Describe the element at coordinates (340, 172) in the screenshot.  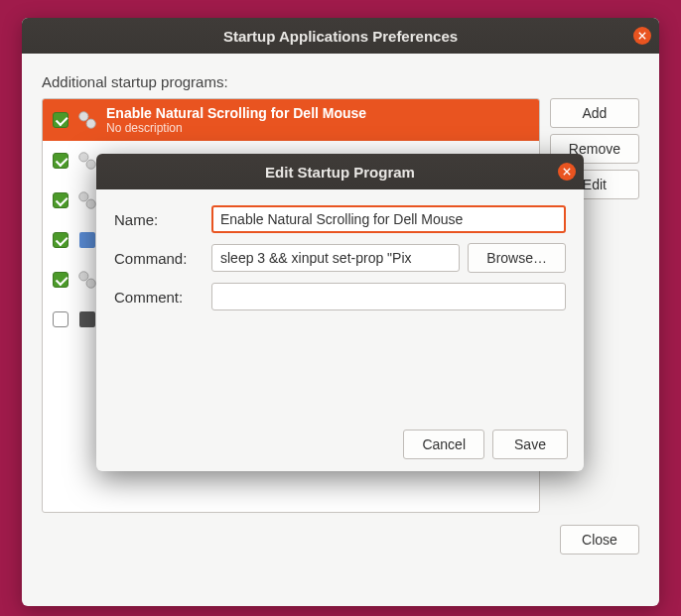
I see `modal-titlebar: Edit Startup Program` at that location.